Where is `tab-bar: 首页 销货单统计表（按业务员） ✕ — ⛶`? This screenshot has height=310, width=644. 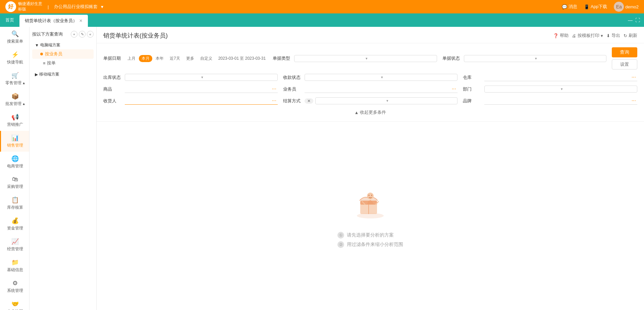 tab-bar: 首页 销货单统计表（按业务员） ✕ — ⛶ is located at coordinates (322, 20).